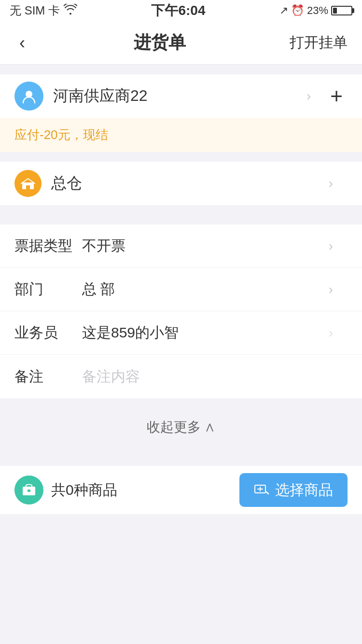 This screenshot has height=644, width=362. Describe the element at coordinates (319, 42) in the screenshot. I see `open-hang-button: 打开挂单` at that location.